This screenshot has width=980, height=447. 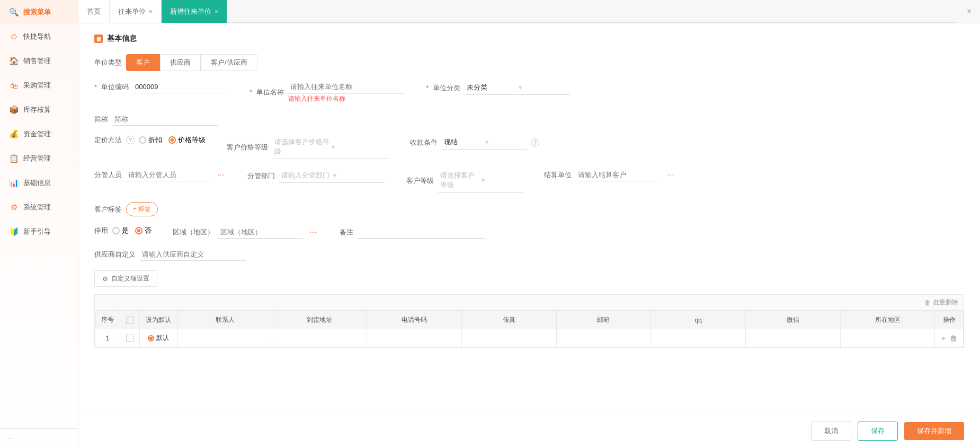 I want to click on tab-trading-units: 往来单位 ×, so click(x=136, y=12).